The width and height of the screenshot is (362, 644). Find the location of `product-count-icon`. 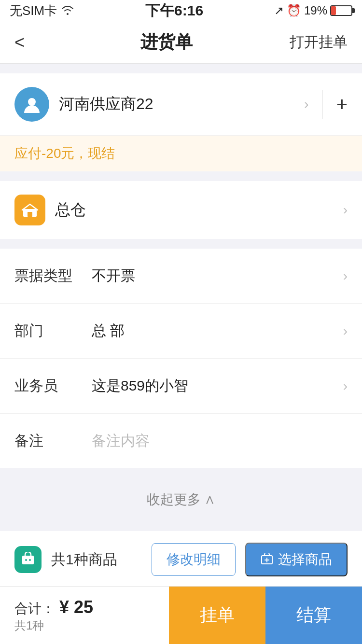

product-count-icon is located at coordinates (28, 560).